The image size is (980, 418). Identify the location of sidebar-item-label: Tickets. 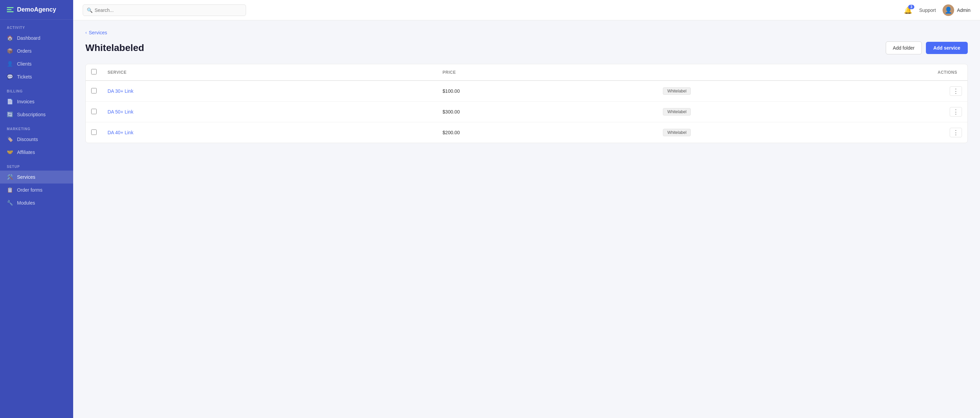
(24, 77).